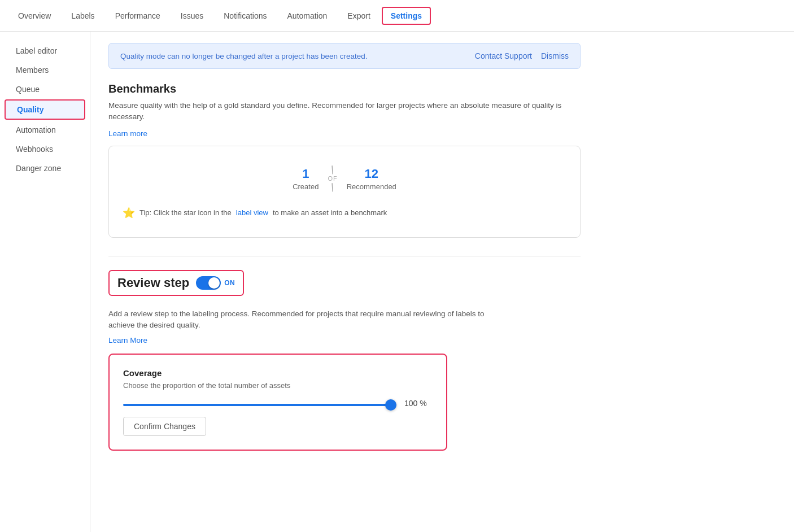  I want to click on dismiss-link: Dismiss, so click(555, 56).